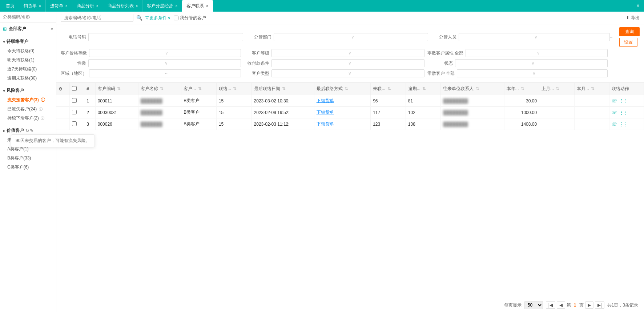 The width and height of the screenshot is (644, 312). I want to click on arrow-right-icon-value: ▸, so click(4, 131).